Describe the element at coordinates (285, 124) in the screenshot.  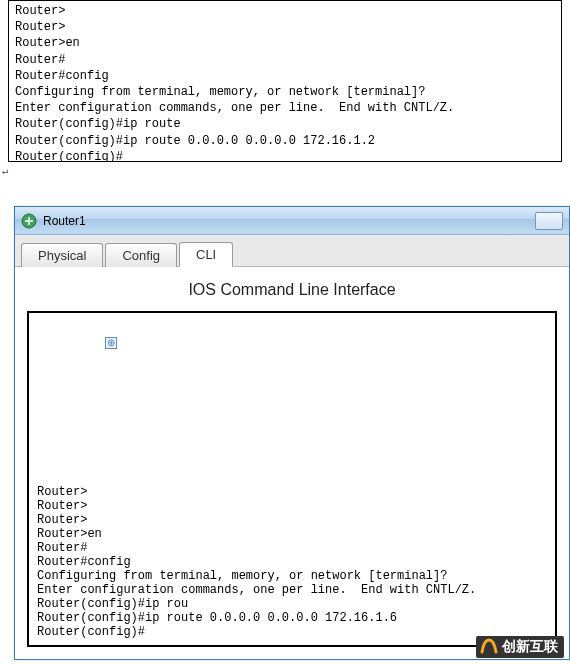
I see `terminal-line: Router(config)#ip route` at that location.